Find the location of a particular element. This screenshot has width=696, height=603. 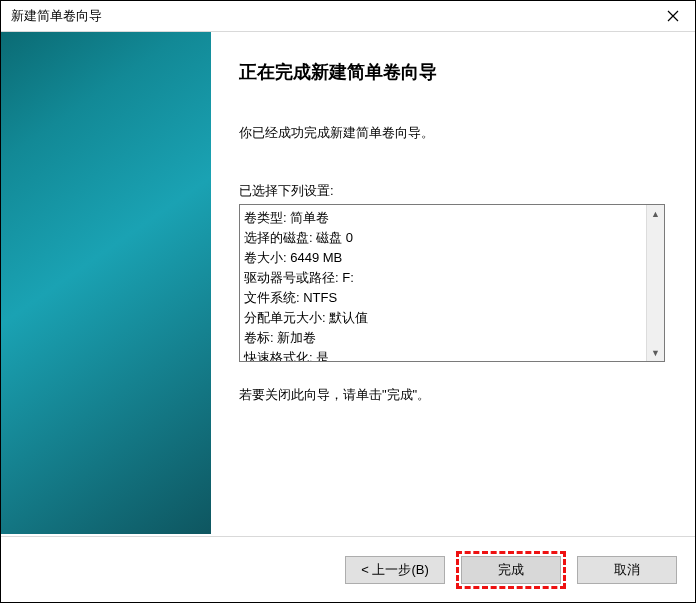

finish-button: 完成 is located at coordinates (511, 570).